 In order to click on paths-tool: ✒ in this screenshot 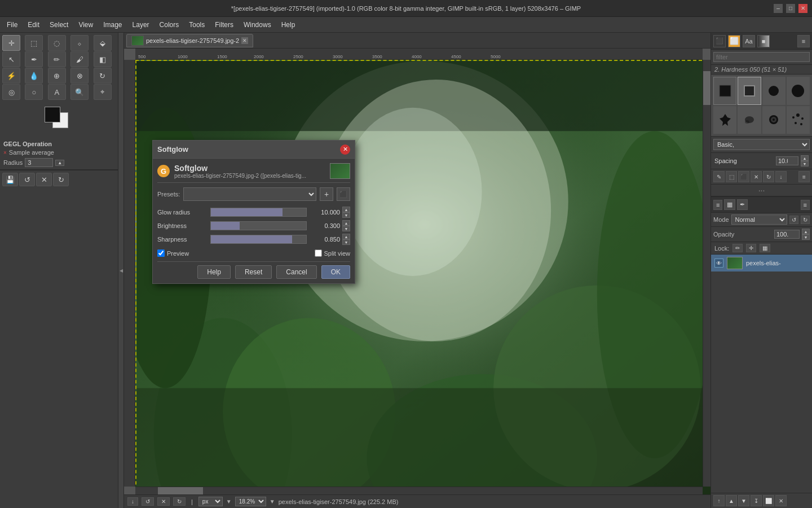, I will do `click(34, 59)`.